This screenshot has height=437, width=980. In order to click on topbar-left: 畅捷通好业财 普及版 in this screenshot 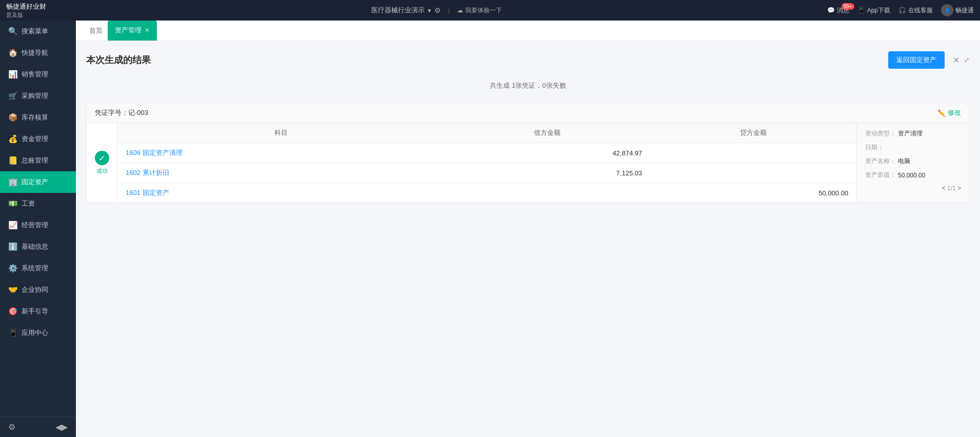, I will do `click(26, 10)`.